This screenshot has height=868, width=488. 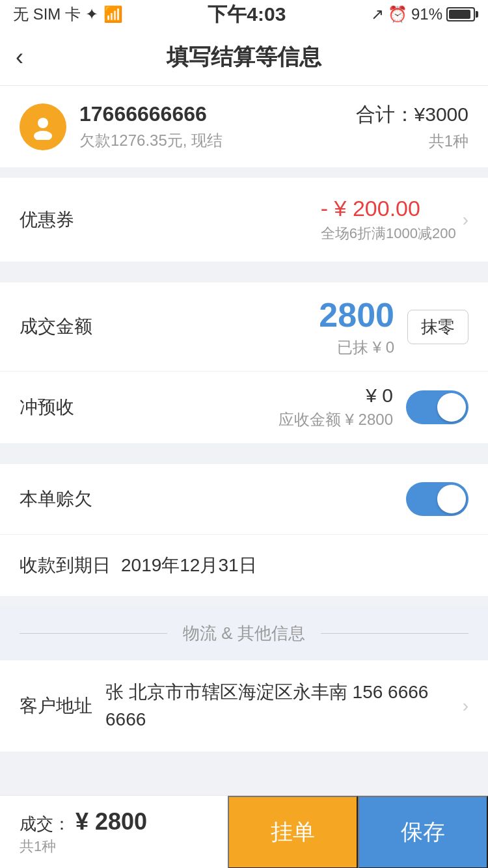 What do you see at coordinates (452, 407) in the screenshot?
I see `toggle-knob` at bounding box center [452, 407].